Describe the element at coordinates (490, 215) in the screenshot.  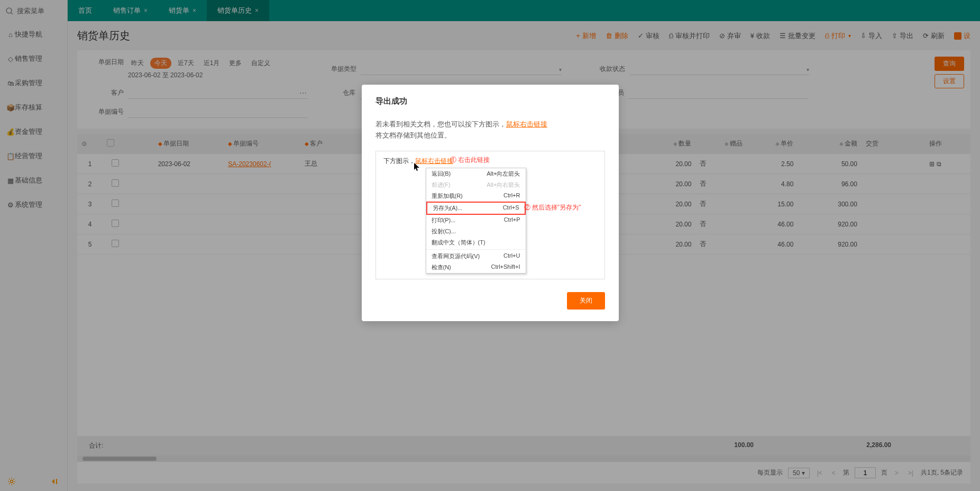
I see `instruction-image: ① 右击此链接 ② 然后选择"另存为" 下方图示，鼠标右击链接 返回(B)Alt…` at that location.